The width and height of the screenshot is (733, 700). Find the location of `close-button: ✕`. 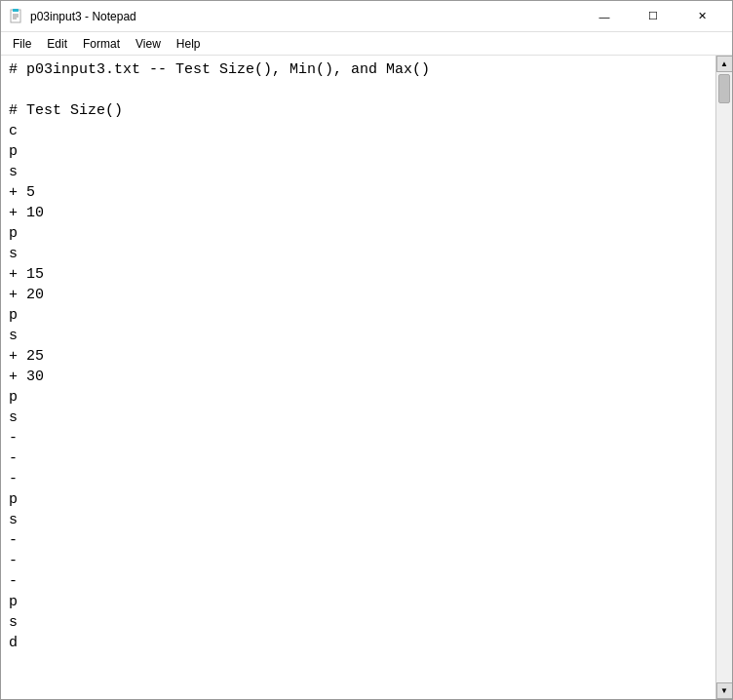

close-button: ✕ is located at coordinates (702, 17).